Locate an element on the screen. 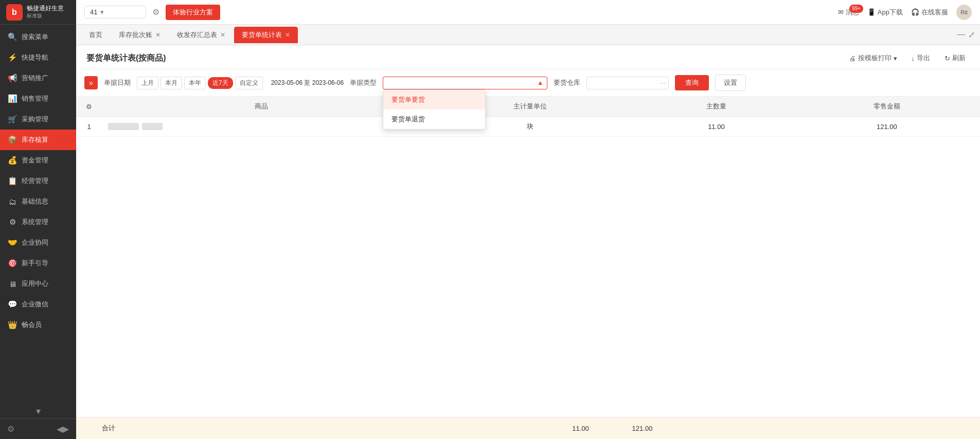 This screenshot has height=439, width=980. footer-label: 合计 is located at coordinates (153, 428).